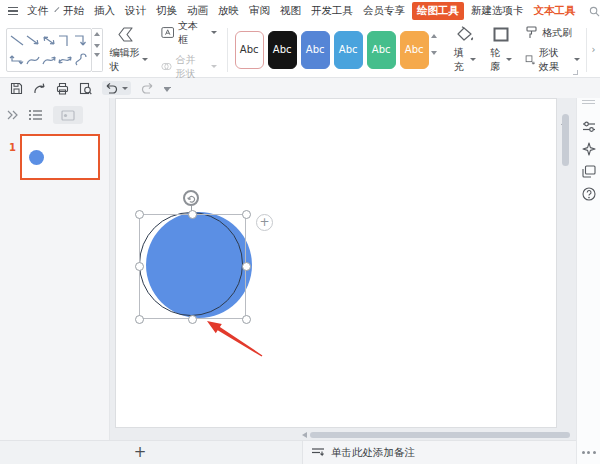  I want to click on hamburger-menu-icon, so click(13, 11).